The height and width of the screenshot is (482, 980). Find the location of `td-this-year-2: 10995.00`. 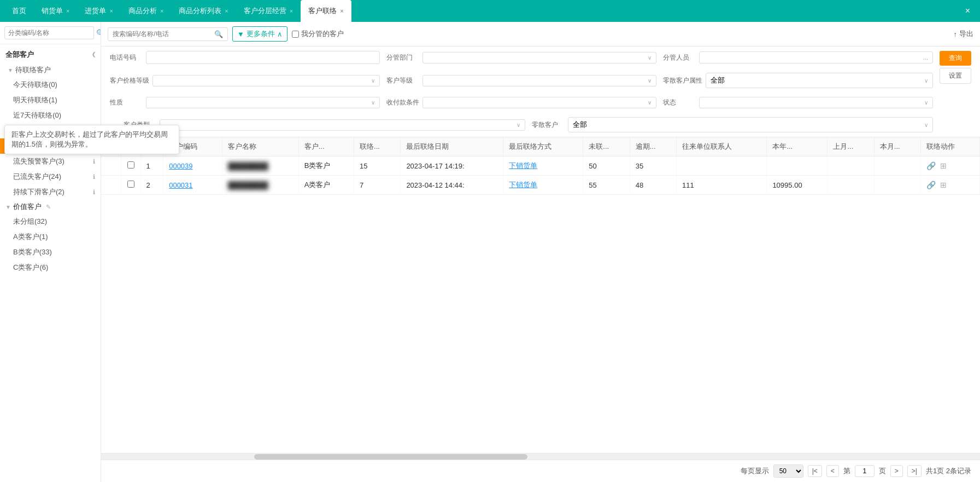

td-this-year-2: 10995.00 is located at coordinates (797, 185).